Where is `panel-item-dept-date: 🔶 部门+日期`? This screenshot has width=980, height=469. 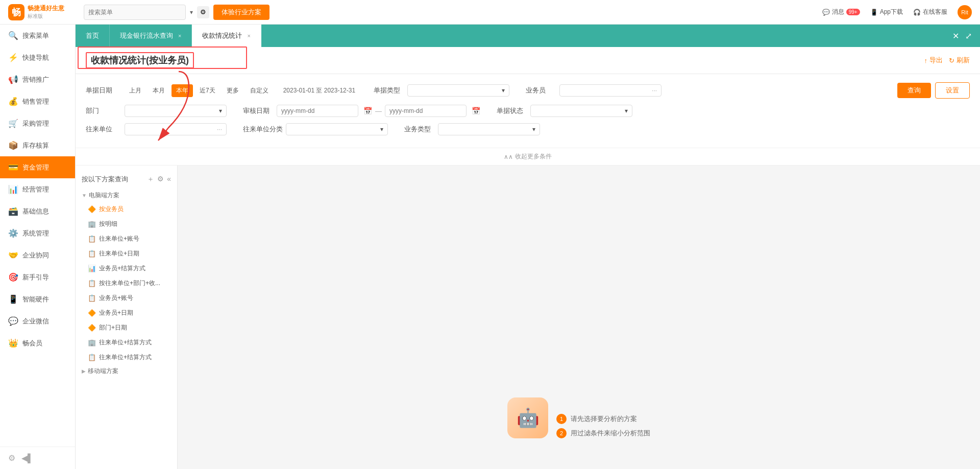 panel-item-dept-date: 🔶 部门+日期 is located at coordinates (127, 328).